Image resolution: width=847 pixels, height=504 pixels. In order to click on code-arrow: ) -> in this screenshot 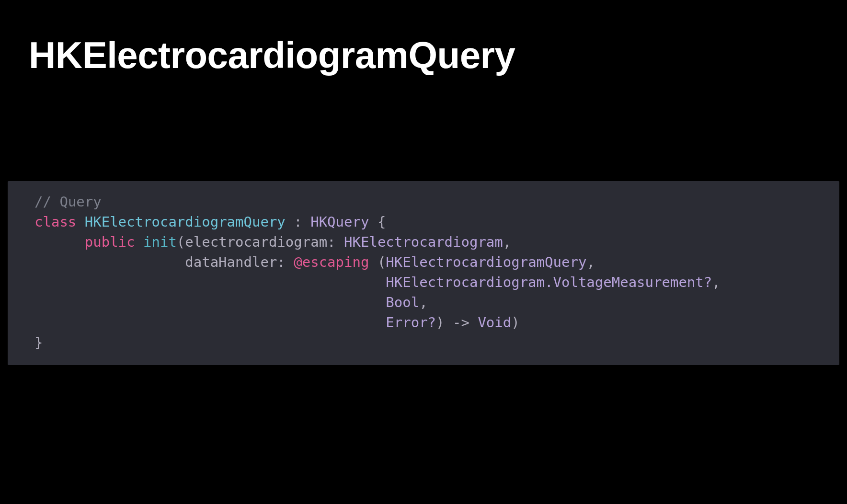, I will do `click(457, 322)`.